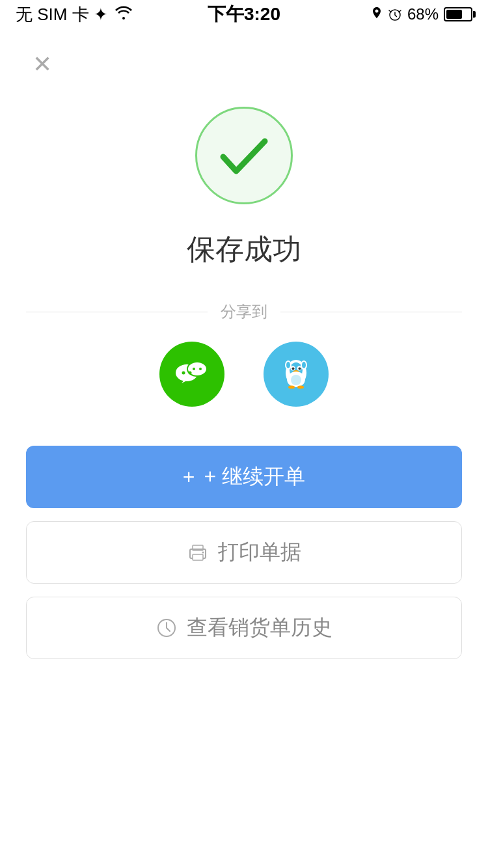 Image resolution: width=488 pixels, height=868 pixels. I want to click on printer-icon, so click(198, 552).